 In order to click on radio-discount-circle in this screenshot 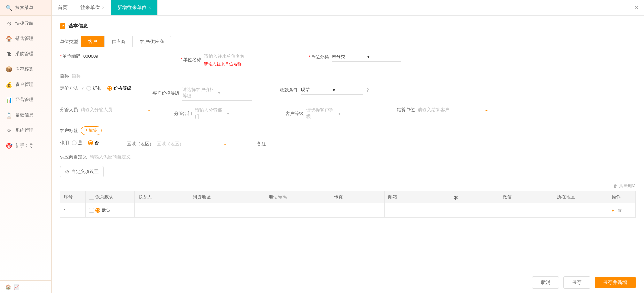, I will do `click(89, 88)`.